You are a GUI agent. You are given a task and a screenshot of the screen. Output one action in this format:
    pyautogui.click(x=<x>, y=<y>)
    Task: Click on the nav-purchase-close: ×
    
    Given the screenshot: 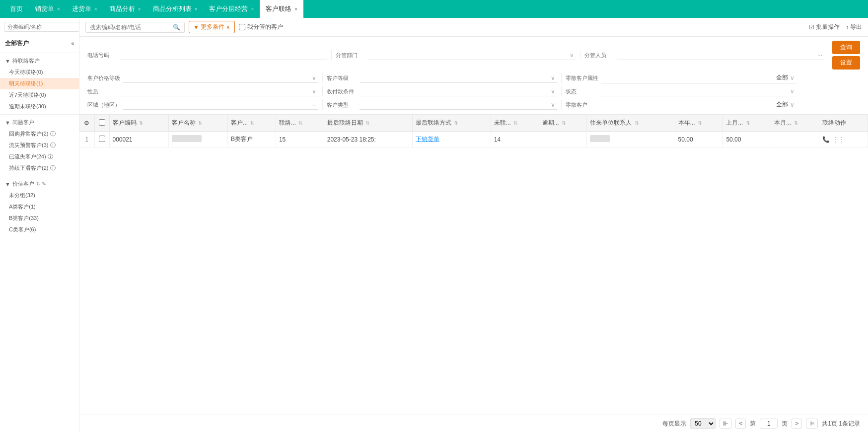 What is the action you would take?
    pyautogui.click(x=96, y=9)
    